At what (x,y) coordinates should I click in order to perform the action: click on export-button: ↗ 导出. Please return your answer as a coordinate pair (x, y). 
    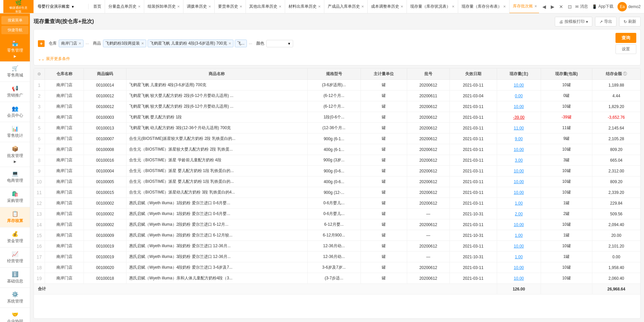
    Looking at the image, I should click on (606, 21).